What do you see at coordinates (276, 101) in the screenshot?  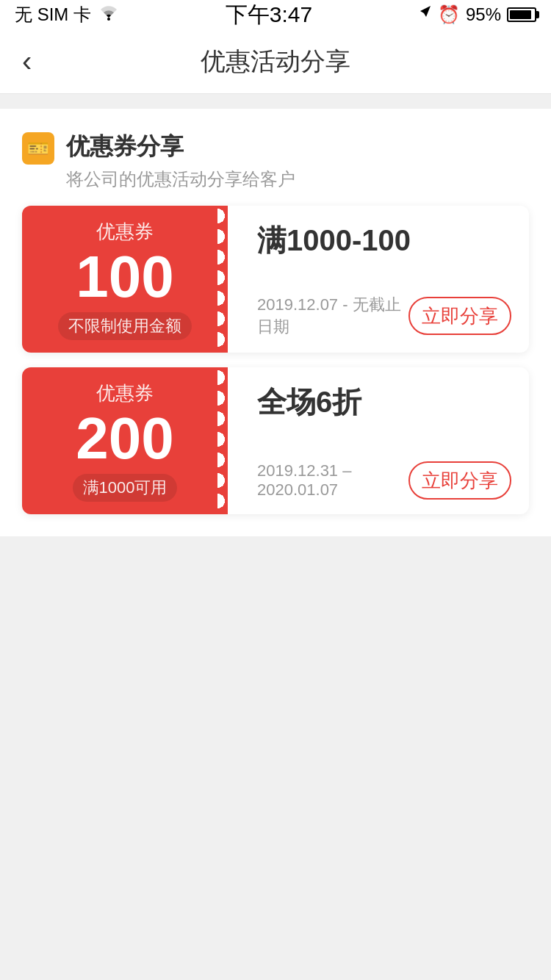 I see `section-divider-top` at bounding box center [276, 101].